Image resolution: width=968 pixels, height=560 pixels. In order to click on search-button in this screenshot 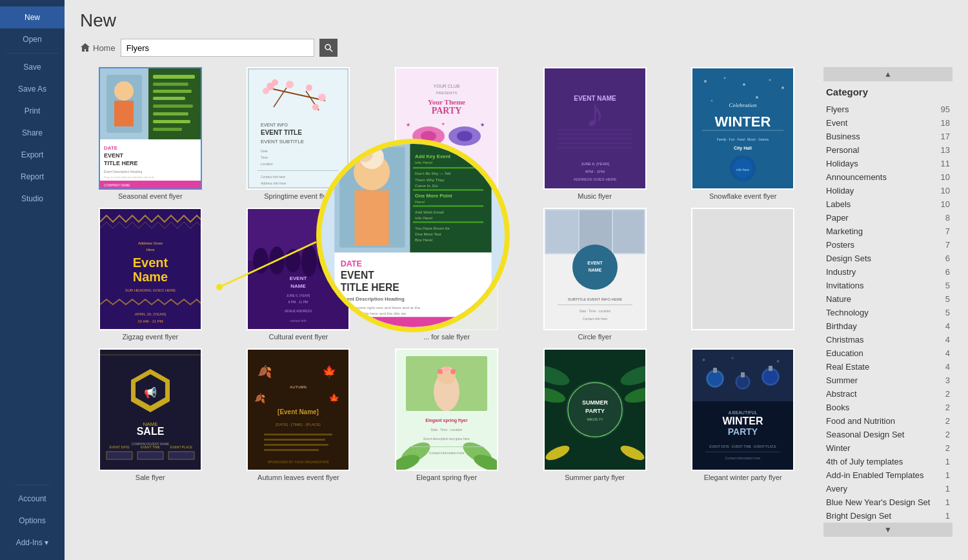, I will do `click(328, 48)`.